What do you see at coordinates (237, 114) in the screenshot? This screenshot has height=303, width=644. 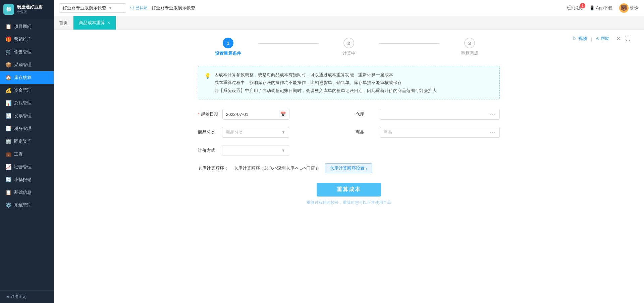 I see `start-date-value: 2022-07-01` at bounding box center [237, 114].